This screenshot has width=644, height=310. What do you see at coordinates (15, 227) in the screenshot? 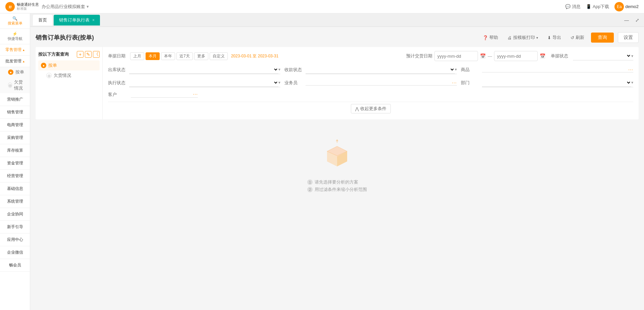
I see `sidebar-item-guide: 新手引导` at bounding box center [15, 227].